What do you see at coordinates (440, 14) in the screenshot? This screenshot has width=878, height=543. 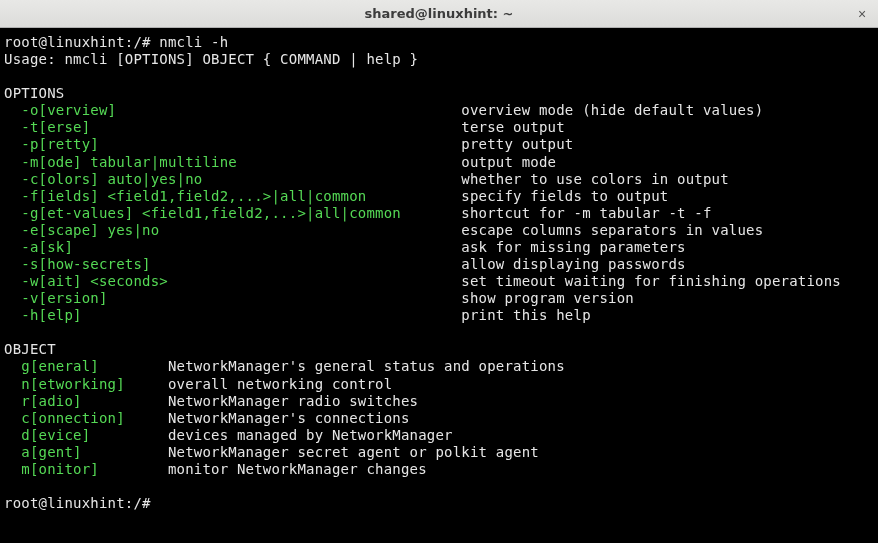 I see `window-title: shared@linuxhint: ~` at bounding box center [440, 14].